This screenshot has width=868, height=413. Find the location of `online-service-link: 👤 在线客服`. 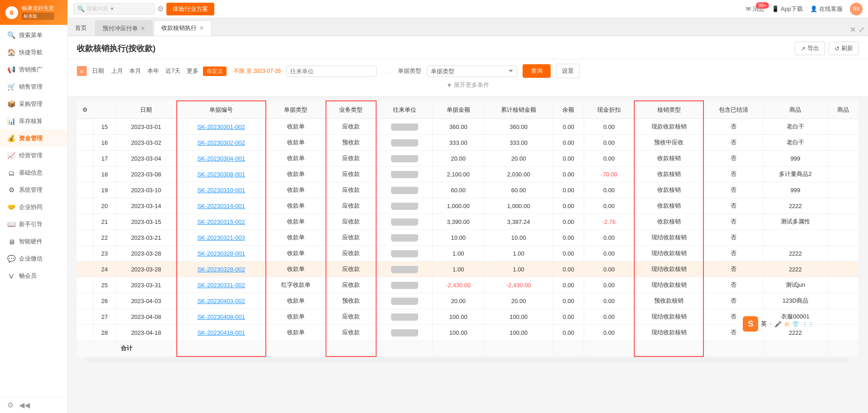

online-service-link: 👤 在线客服 is located at coordinates (826, 9).